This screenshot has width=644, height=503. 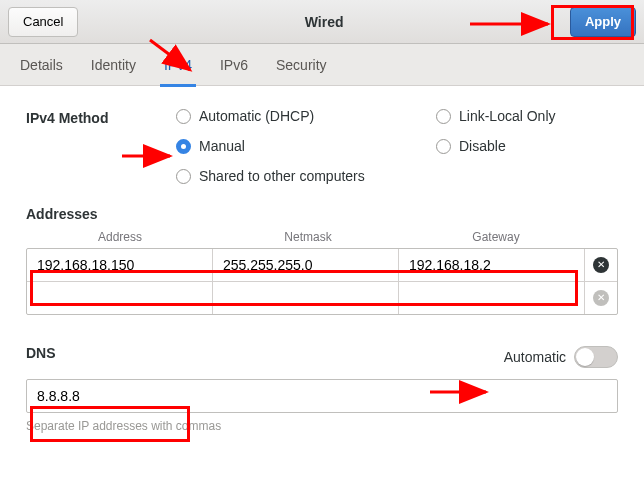 I want to click on tab-identity: Identity, so click(x=114, y=65).